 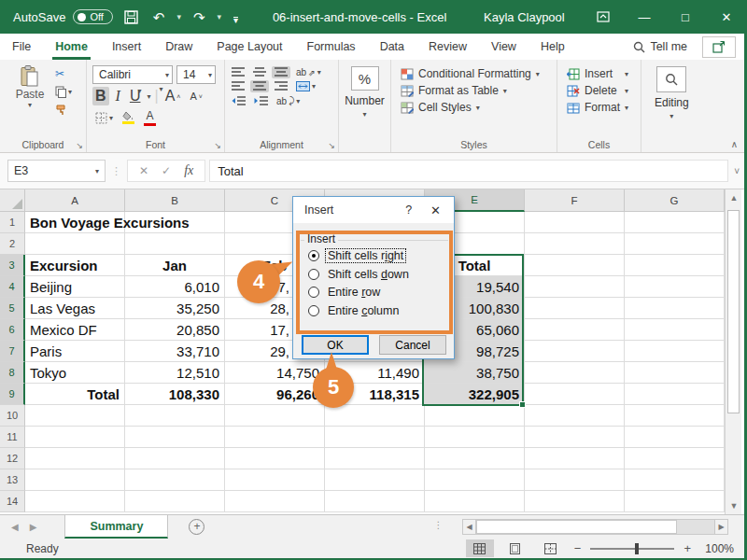 What do you see at coordinates (596, 526) in the screenshot?
I see `horizontal-scrollbar: ◀ ▶` at bounding box center [596, 526].